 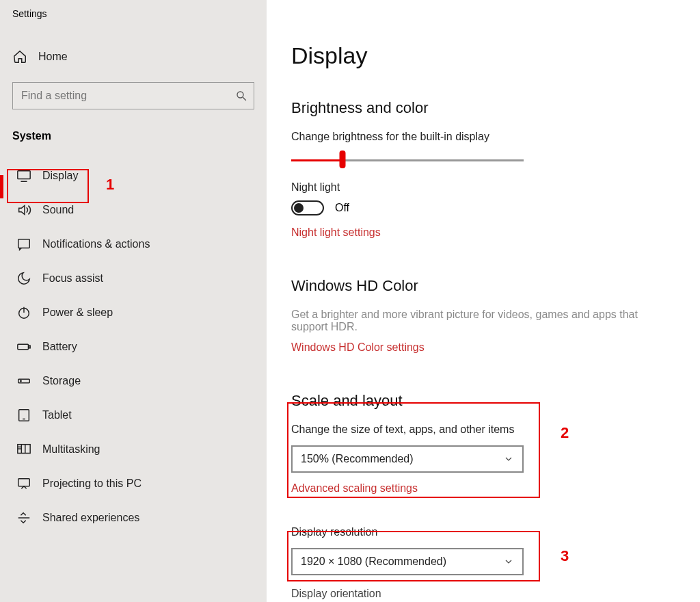 What do you see at coordinates (24, 518) in the screenshot?
I see `shared-icon` at bounding box center [24, 518].